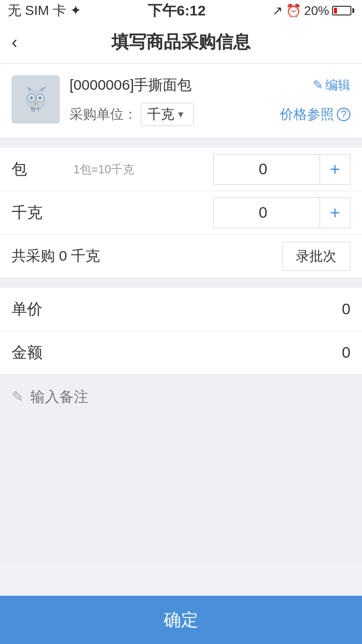 This screenshot has height=644, width=362. What do you see at coordinates (36, 109) in the screenshot?
I see `svg-text: 智十` at bounding box center [36, 109].